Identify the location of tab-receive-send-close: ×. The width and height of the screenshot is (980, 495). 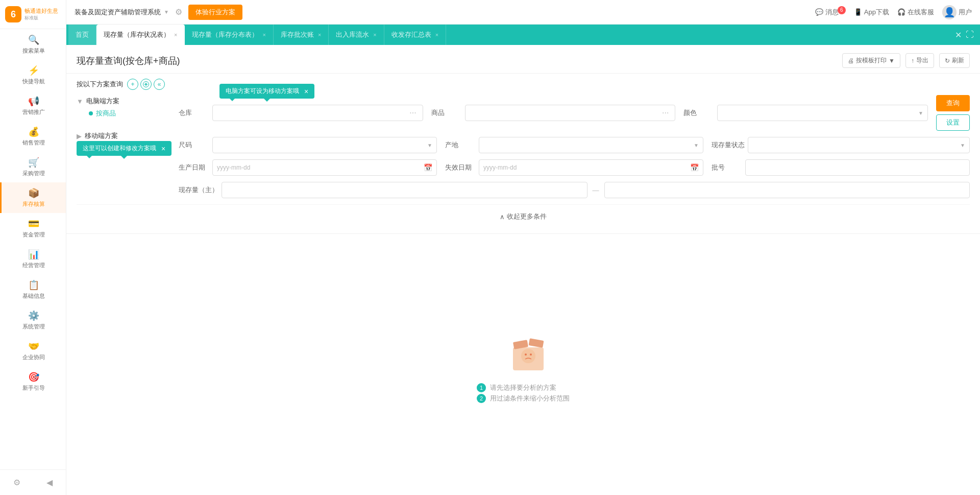
(437, 35).